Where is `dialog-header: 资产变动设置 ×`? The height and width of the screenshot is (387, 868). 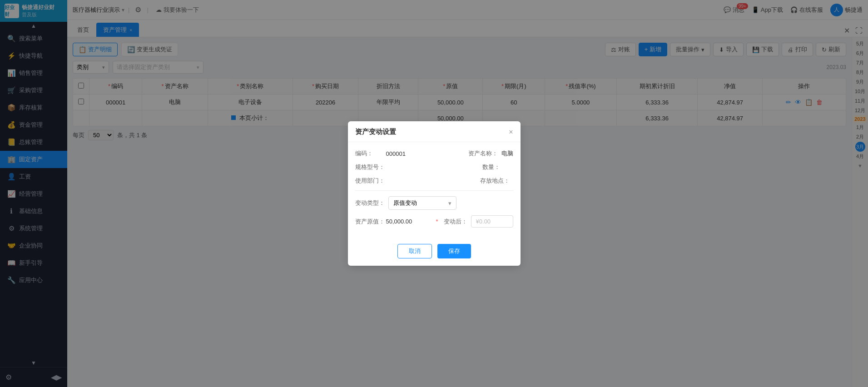
dialog-header: 资产变动设置 × is located at coordinates (434, 132).